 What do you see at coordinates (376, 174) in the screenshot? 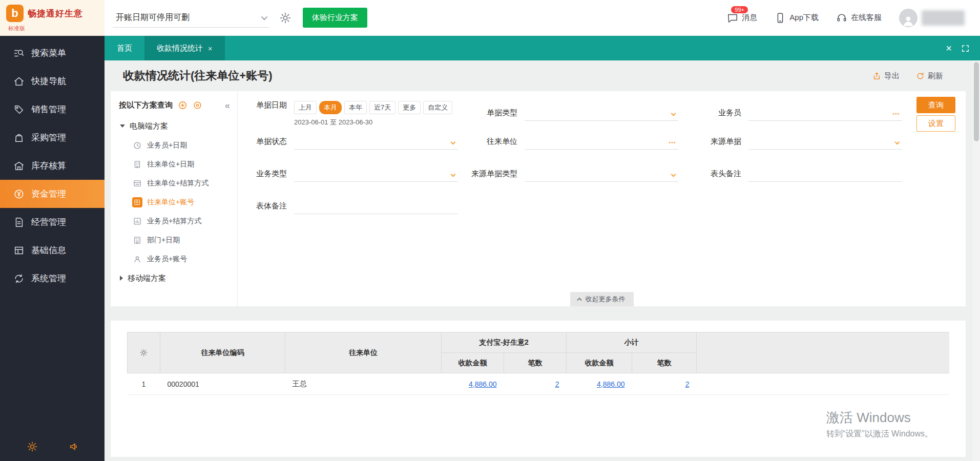
I see `biz-type-select` at bounding box center [376, 174].